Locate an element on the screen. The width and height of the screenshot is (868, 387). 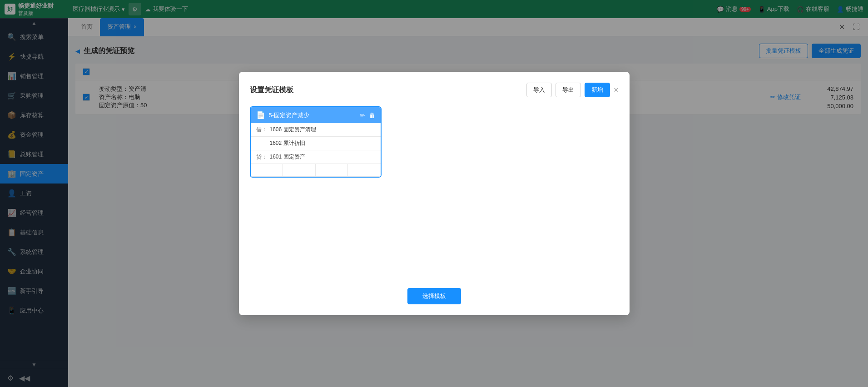
template-row-2: 1602 累计折旧 is located at coordinates (316, 144).